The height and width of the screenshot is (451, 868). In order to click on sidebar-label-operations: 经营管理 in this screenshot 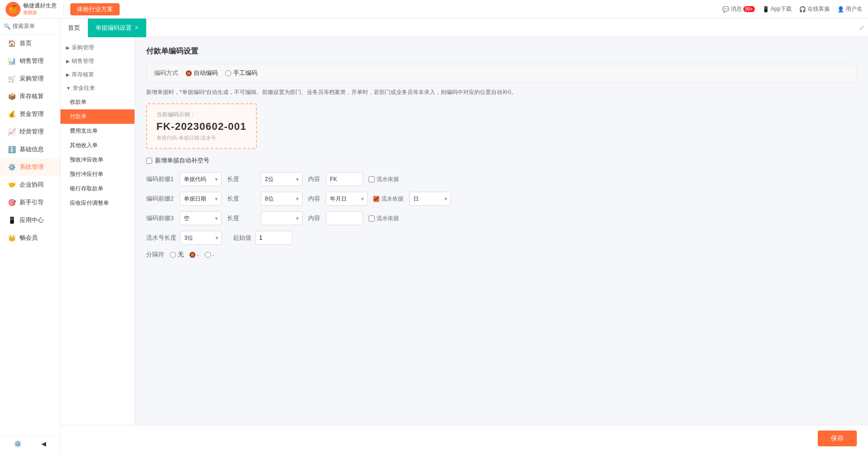, I will do `click(32, 132)`.